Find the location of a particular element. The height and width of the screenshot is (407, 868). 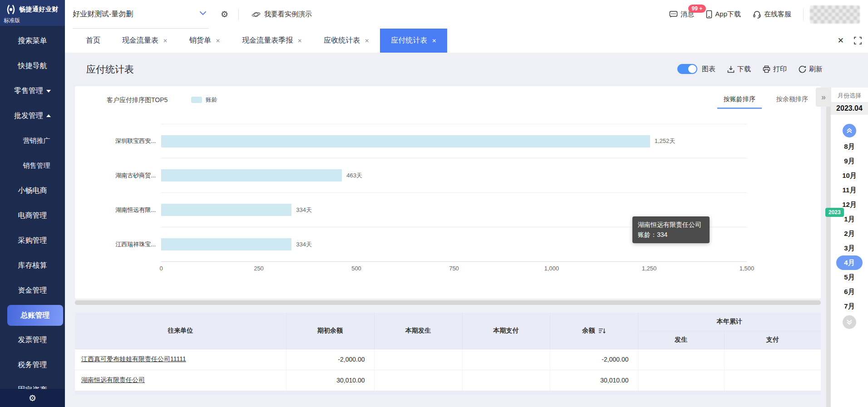

chart-ticks: 02505007501,0001,2501,500 is located at coordinates (454, 268).